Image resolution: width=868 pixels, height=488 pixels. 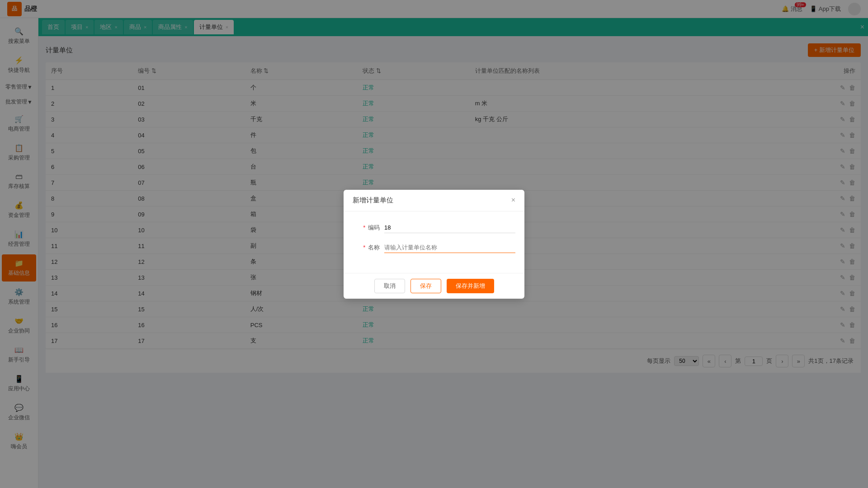 I want to click on modal-header: 新增计量单位 ×, so click(x=434, y=201).